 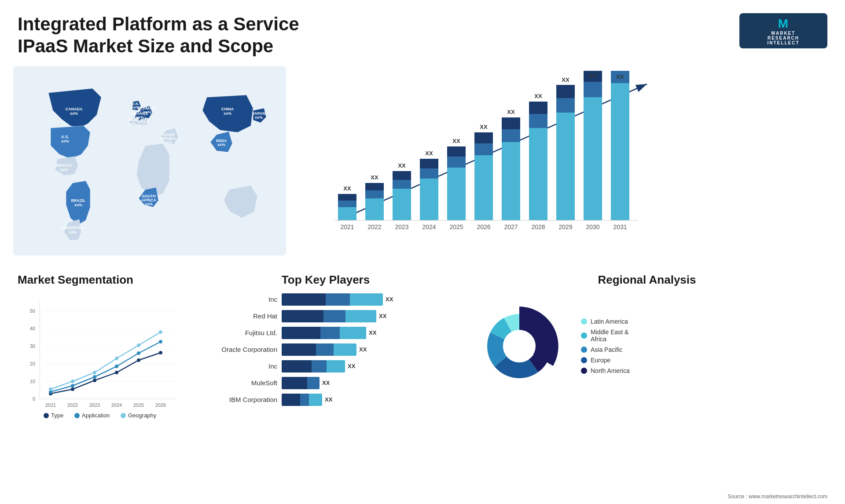 What do you see at coordinates (511, 135) in the screenshot?
I see `bar-2027-seg2` at bounding box center [511, 135].